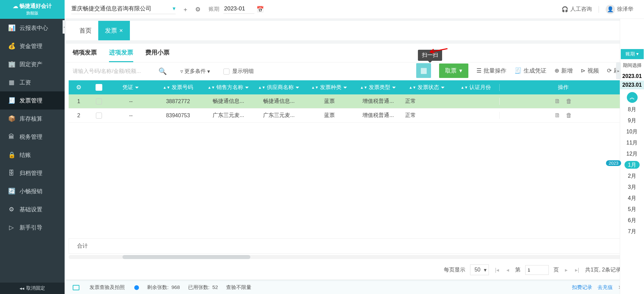 This screenshot has width=644, height=294. I want to click on rail-month-4月: 4月, so click(632, 198).